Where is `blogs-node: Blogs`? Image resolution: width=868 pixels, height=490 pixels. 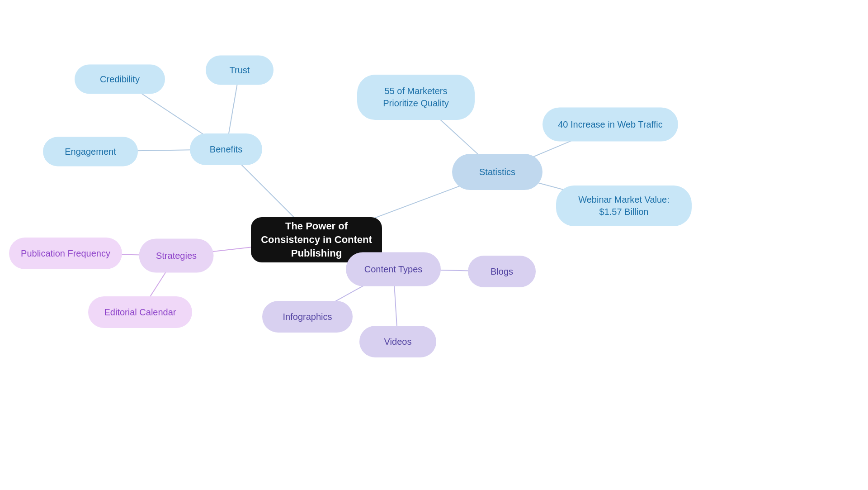 blogs-node: Blogs is located at coordinates (502, 271).